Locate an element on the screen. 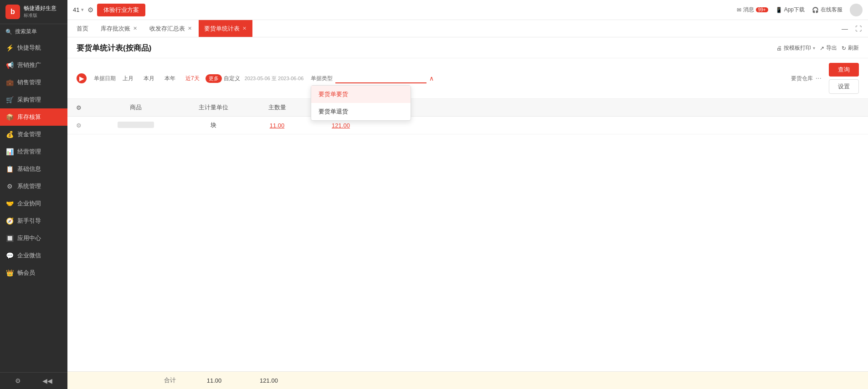  guide-icon: 🧭 is located at coordinates (10, 221).